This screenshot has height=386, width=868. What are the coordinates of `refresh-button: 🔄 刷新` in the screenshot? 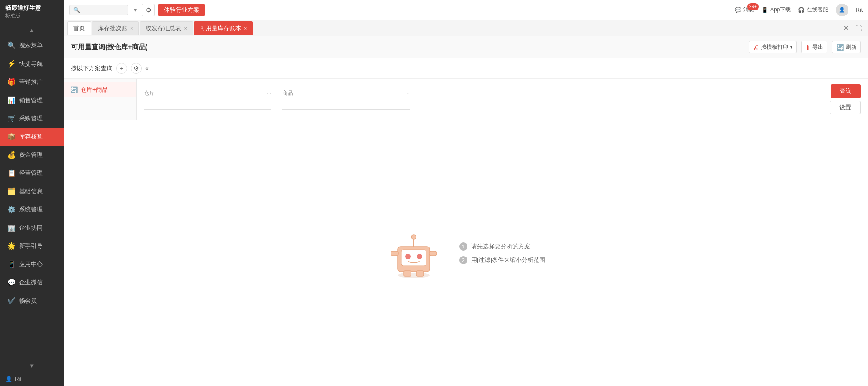 It's located at (847, 47).